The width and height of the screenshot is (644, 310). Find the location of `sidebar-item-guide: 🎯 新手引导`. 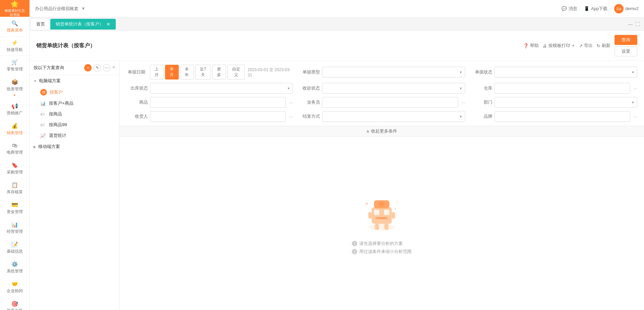

sidebar-item-guide: 🎯 新手引导 is located at coordinates (15, 304).